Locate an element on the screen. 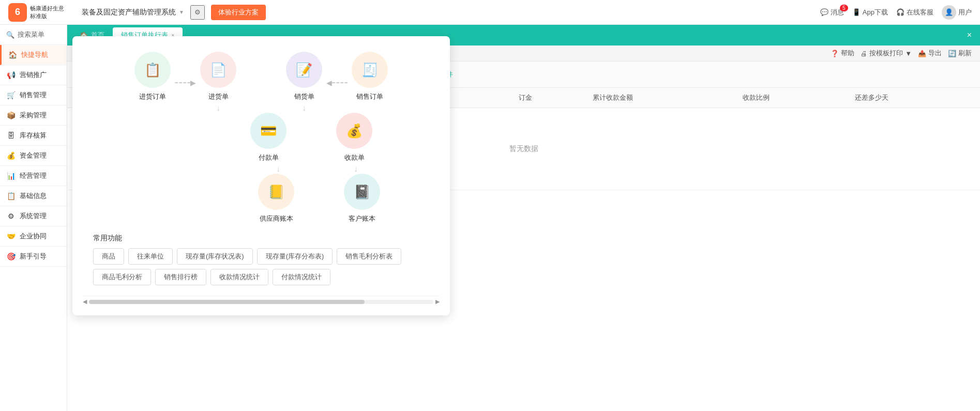 This screenshot has height=411, width=980. sidebar-item-finance: 💰资金管理 is located at coordinates (33, 156).